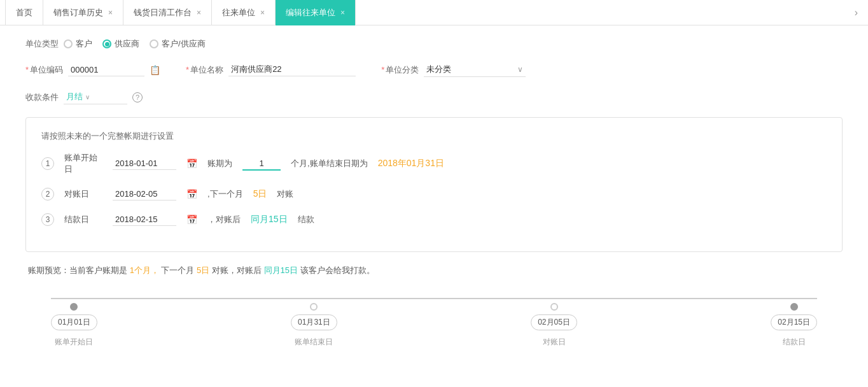 This screenshot has width=868, height=387. Describe the element at coordinates (116, 44) in the screenshot. I see `unit-type-field: 单位类型 客户 供应商 客户/供应商` at that location.